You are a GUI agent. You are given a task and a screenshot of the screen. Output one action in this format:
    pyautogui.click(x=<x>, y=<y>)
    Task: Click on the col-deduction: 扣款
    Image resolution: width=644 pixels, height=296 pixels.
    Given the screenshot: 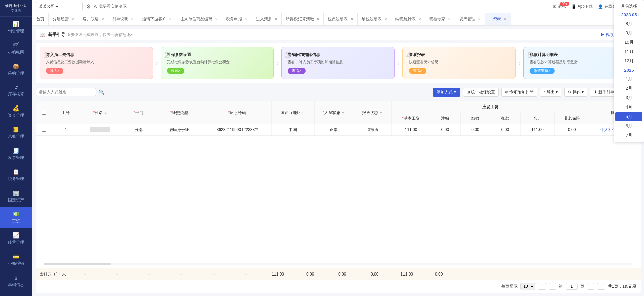 What is the action you would take?
    pyautogui.click(x=505, y=118)
    